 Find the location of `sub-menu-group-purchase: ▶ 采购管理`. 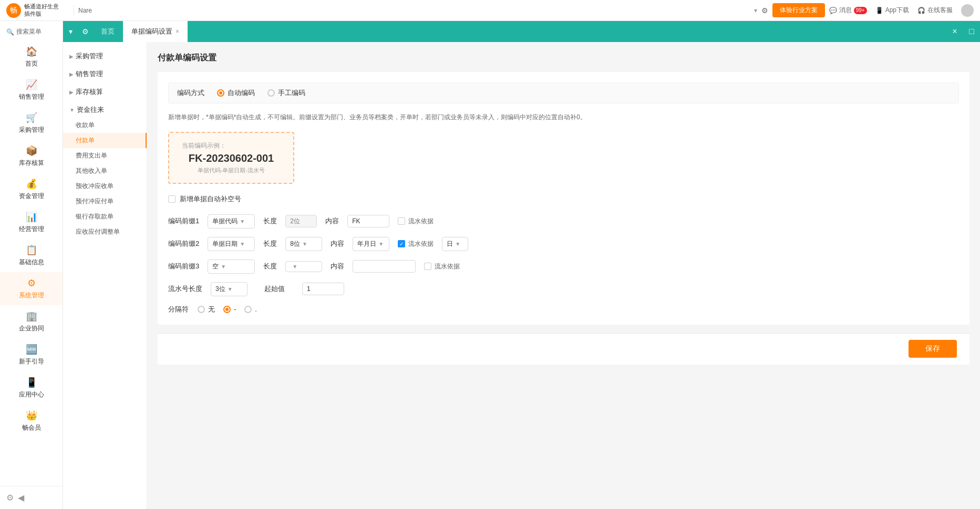

sub-menu-group-purchase: ▶ 采购管理 is located at coordinates (105, 56).